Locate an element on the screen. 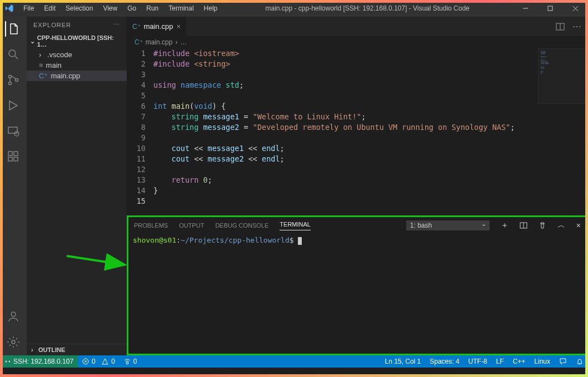  maximize-panel-icon: ︿ is located at coordinates (561, 225).